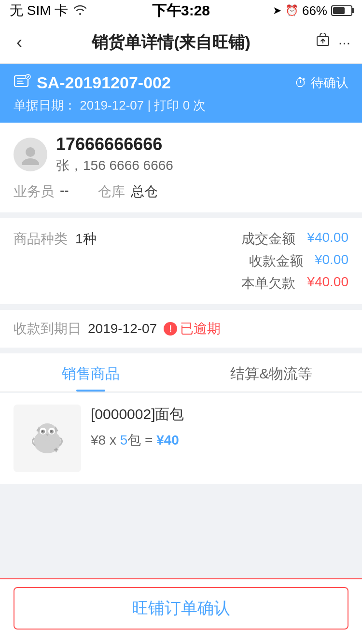 This screenshot has width=362, height=644. What do you see at coordinates (181, 11) in the screenshot?
I see `status-bar: 无 SIM 卡 下午3:28 ➤ ⏰ 66%` at bounding box center [181, 11].